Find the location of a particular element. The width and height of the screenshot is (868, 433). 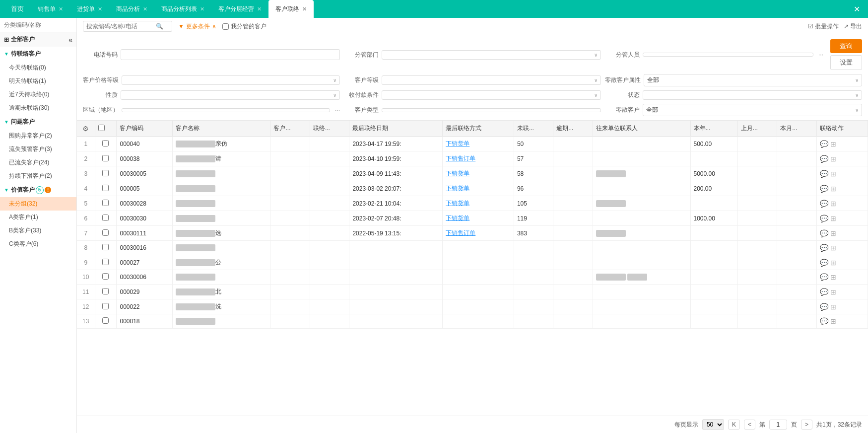

my-customers-checkbox: 我分管的客户 is located at coordinates (244, 27).